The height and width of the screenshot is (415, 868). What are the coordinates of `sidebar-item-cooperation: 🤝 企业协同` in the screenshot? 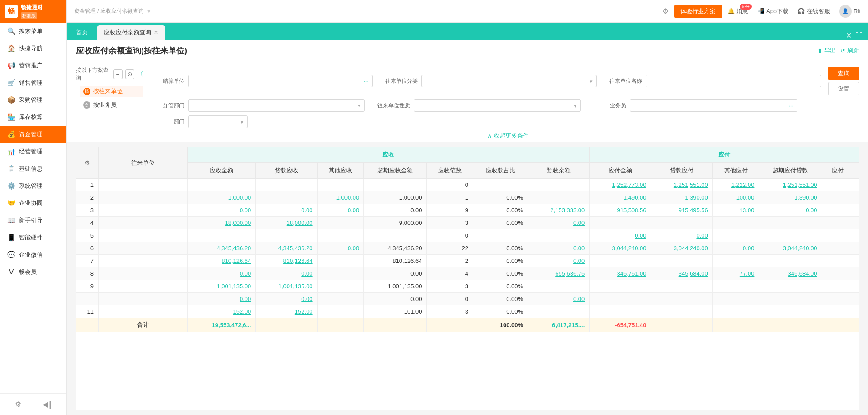 It's located at (33, 203).